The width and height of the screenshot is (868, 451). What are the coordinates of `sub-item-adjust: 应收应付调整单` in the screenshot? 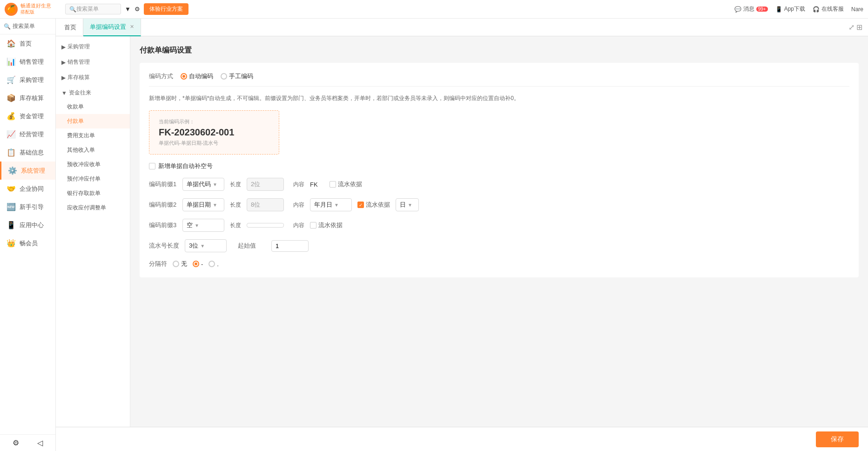 It's located at (93, 208).